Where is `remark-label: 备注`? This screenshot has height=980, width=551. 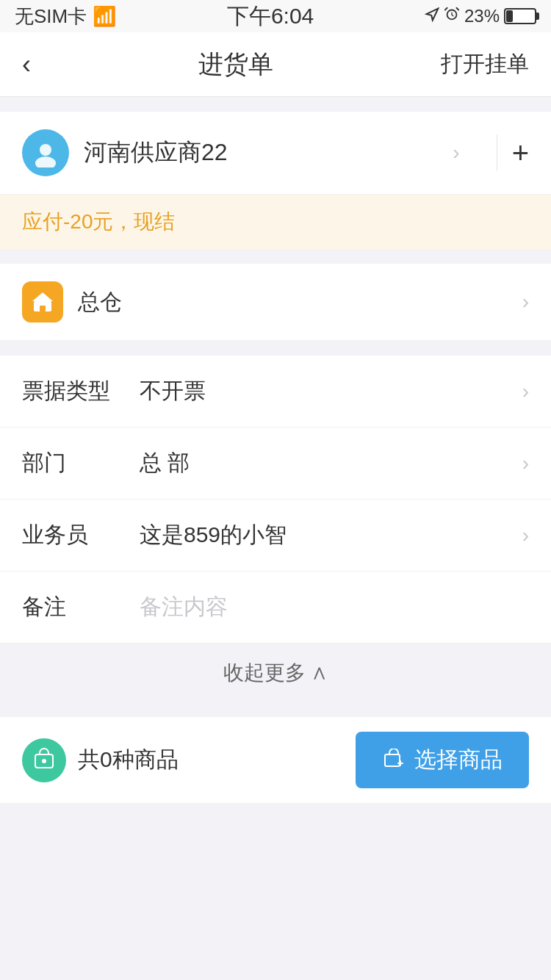 remark-label: 备注 is located at coordinates (81, 607).